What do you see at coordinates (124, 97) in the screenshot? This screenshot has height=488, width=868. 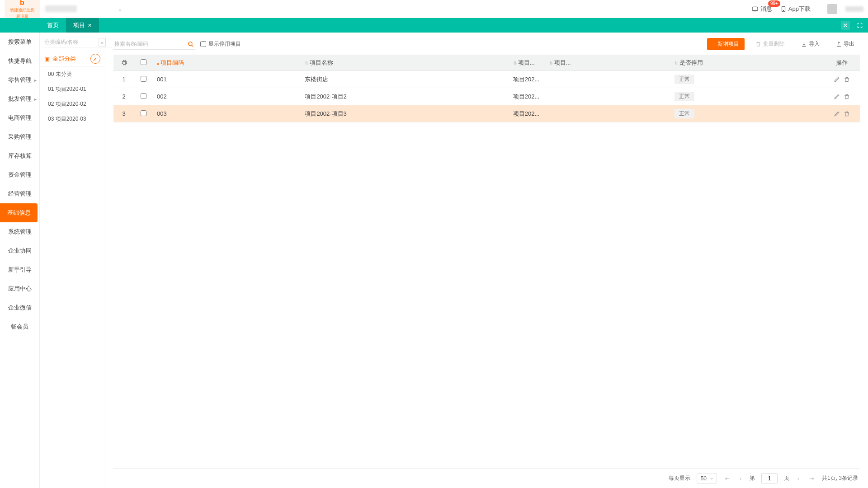 I see `row-index: 2` at bounding box center [124, 97].